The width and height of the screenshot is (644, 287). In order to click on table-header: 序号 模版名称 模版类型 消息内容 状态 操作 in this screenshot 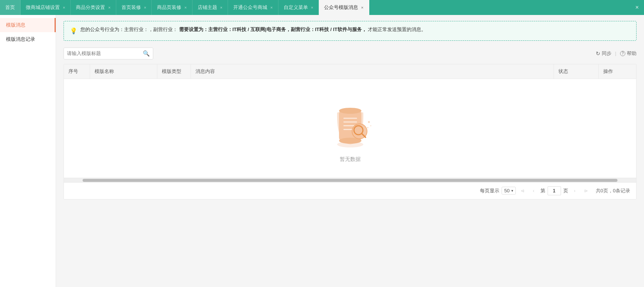, I will do `click(350, 72)`.